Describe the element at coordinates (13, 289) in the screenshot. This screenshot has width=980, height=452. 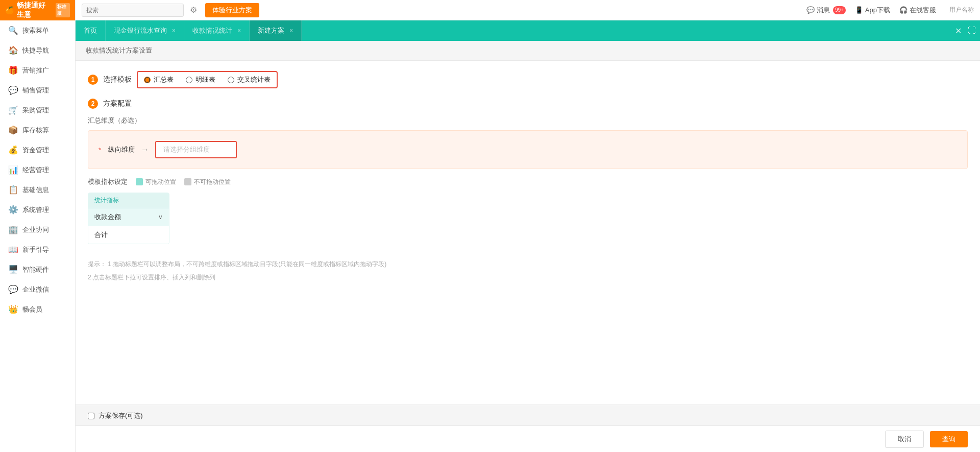
I see `wechat-icon: 💬` at that location.